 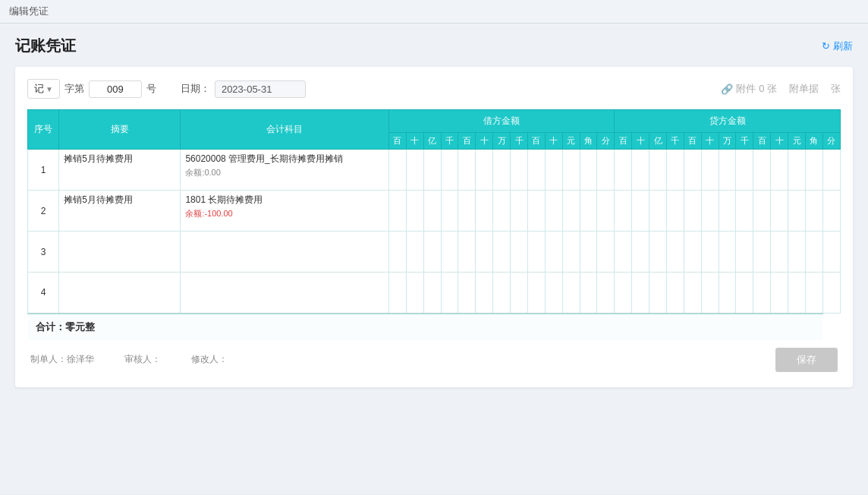 What do you see at coordinates (536, 293) in the screenshot?
I see `debit-cell-r3-c8` at bounding box center [536, 293].